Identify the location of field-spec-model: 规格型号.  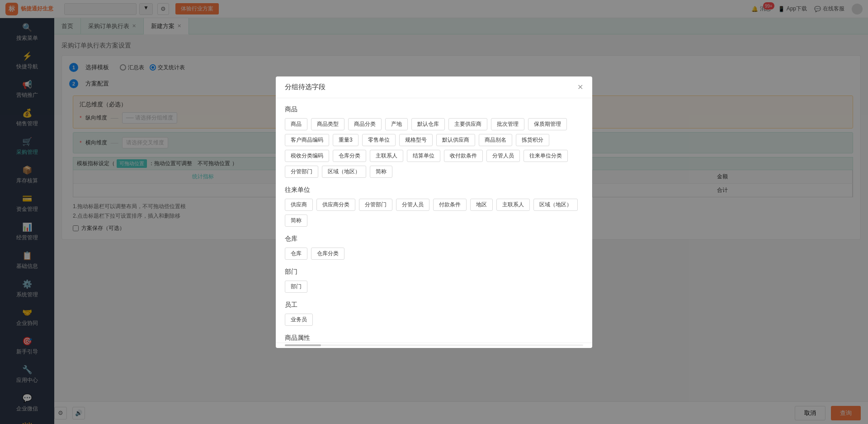
(416, 140).